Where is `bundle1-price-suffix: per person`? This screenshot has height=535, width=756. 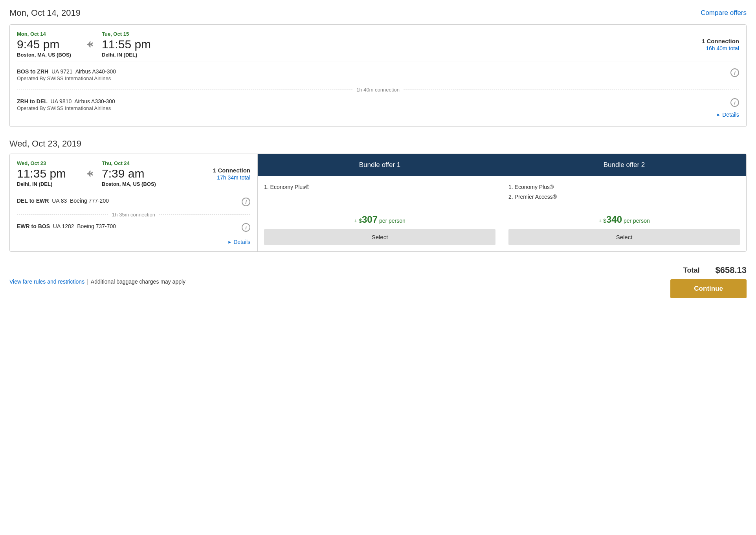
bundle1-price-suffix: per person is located at coordinates (391, 221).